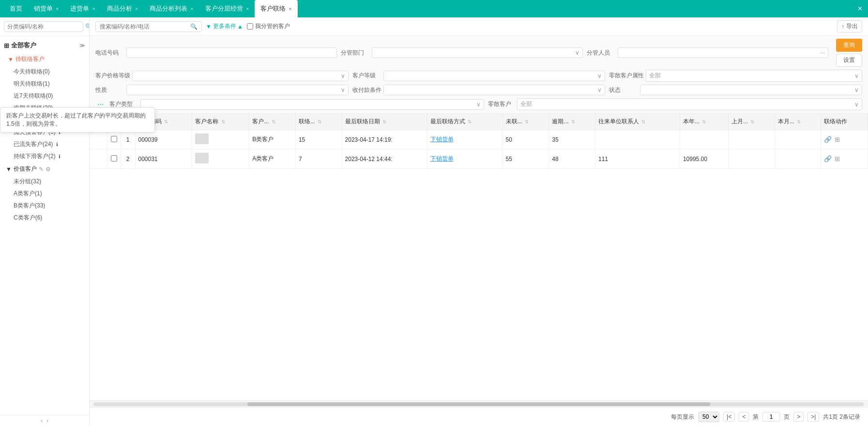 Image resolution: width=868 pixels, height=426 pixels. I want to click on tab-analysis-list: 商品分析列表 ×, so click(171, 9).